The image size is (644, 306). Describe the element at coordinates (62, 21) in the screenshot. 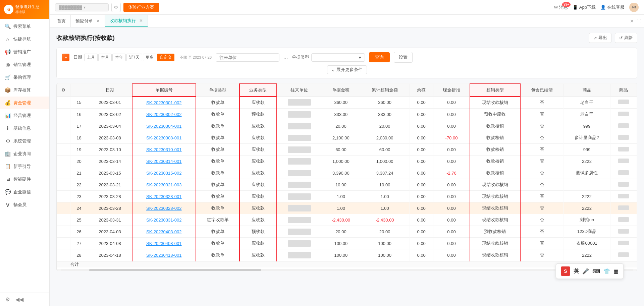

I see `tab-home: 首页` at that location.